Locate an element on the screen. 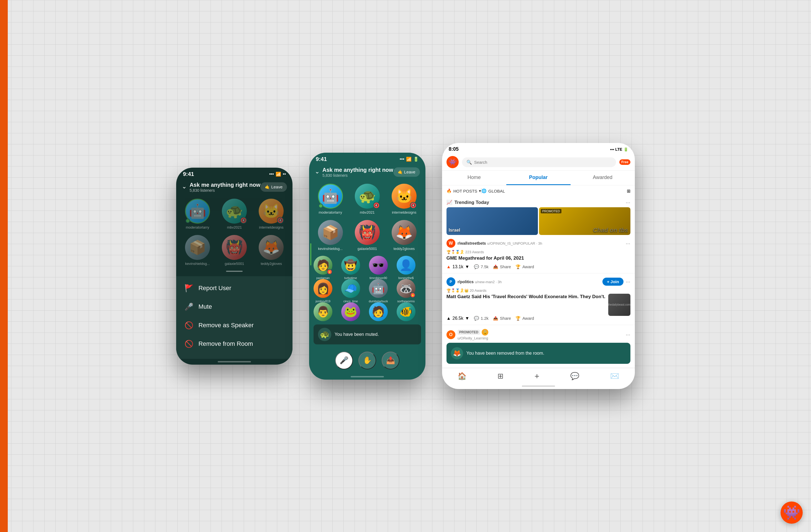 The width and height of the screenshot is (811, 532). avatar-item-jomboy819: 👩 jomboy819 is located at coordinates (323, 288).